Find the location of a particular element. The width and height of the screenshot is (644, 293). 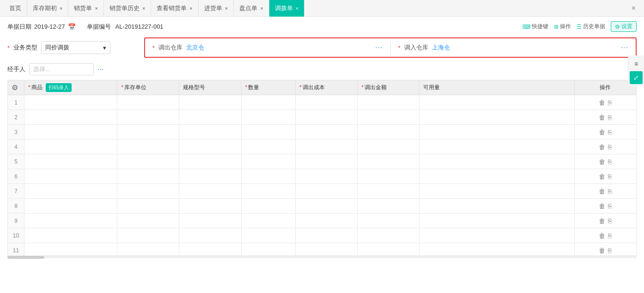

tab-sales-order: 销货单 × is located at coordinates (86, 8).